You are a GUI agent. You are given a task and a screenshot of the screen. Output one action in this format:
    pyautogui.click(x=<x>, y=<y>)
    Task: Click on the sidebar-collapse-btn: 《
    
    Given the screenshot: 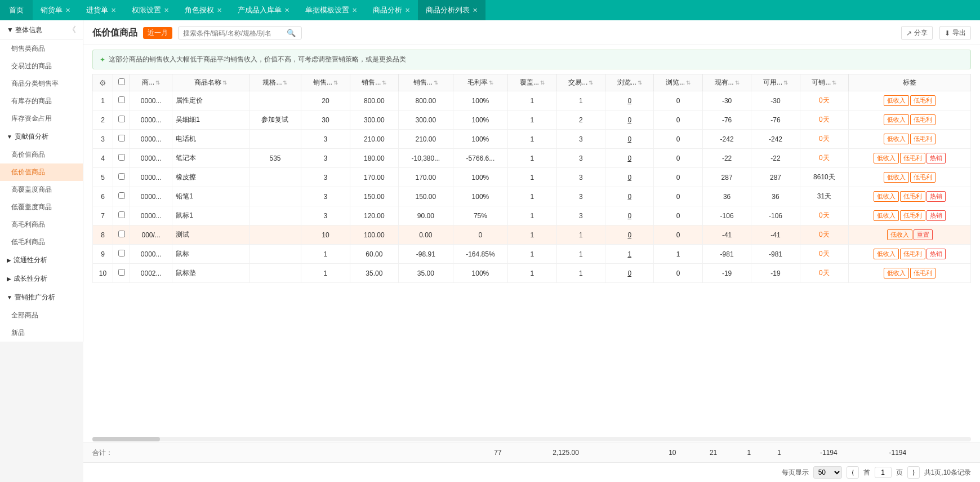 What is the action you would take?
    pyautogui.click(x=72, y=30)
    